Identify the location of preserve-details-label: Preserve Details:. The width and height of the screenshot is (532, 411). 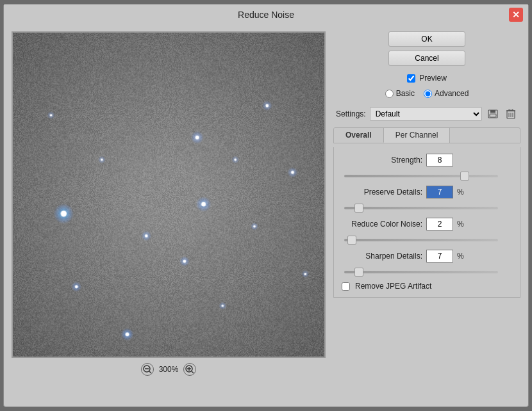
(381, 192).